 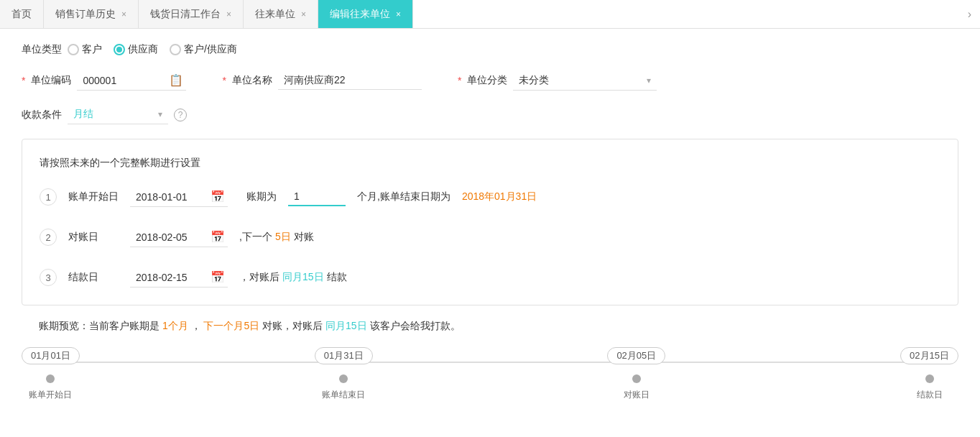 I want to click on unit-category-value: 未分类, so click(x=581, y=80).